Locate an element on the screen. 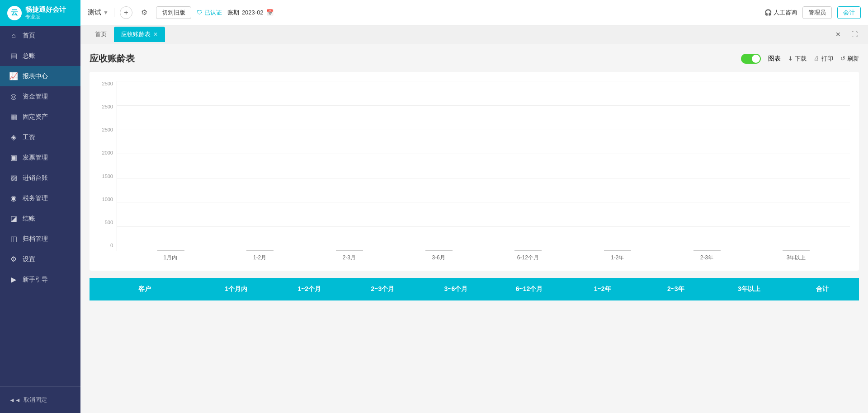  sidebar-item-archive: ◫ 归档管理 is located at coordinates (40, 239).